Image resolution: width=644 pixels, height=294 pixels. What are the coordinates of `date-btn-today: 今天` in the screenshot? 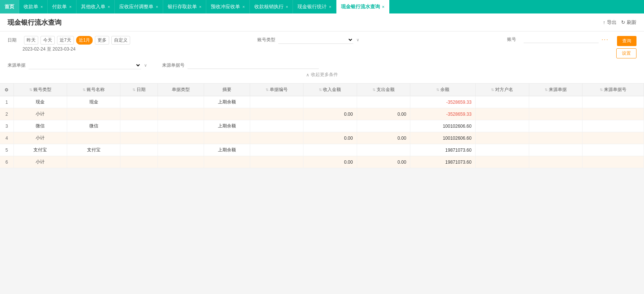 It's located at (48, 40).